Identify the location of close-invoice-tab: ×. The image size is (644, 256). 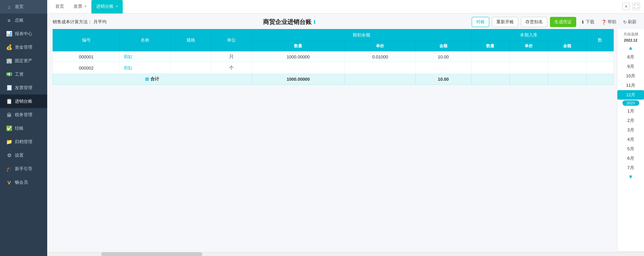
(86, 6).